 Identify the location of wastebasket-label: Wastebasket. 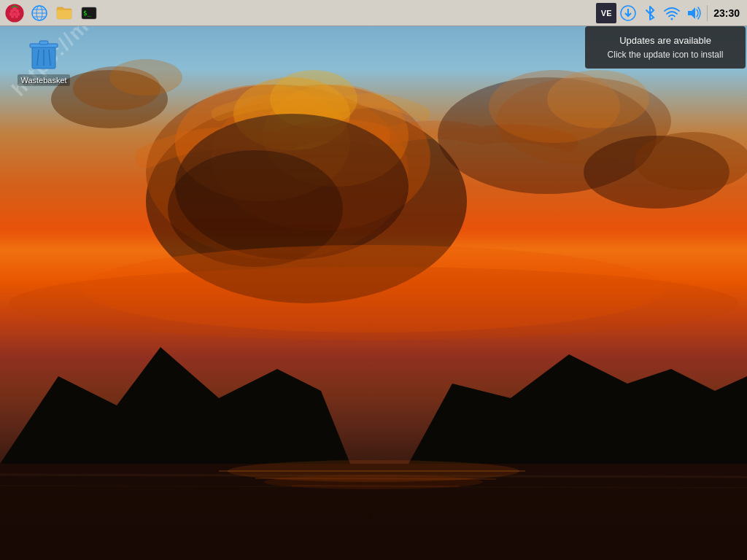
(44, 80).